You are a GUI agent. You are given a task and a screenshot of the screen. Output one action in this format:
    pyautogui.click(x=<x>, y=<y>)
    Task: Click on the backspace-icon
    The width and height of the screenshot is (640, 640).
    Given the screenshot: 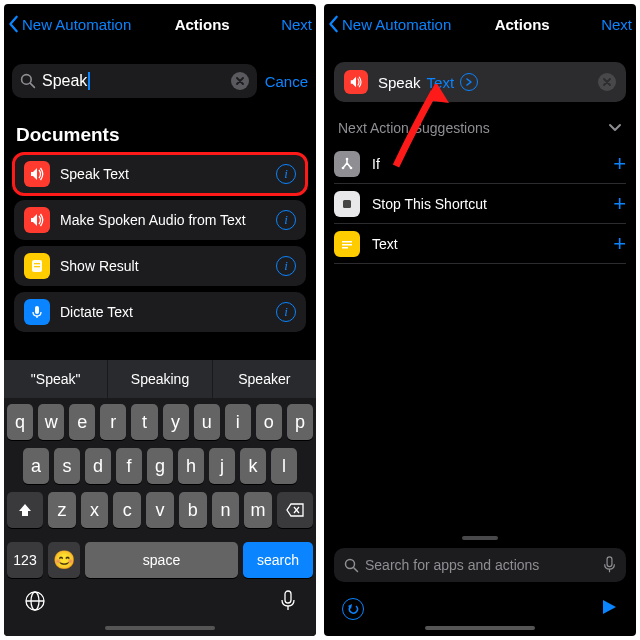 What is the action you would take?
    pyautogui.click(x=295, y=510)
    